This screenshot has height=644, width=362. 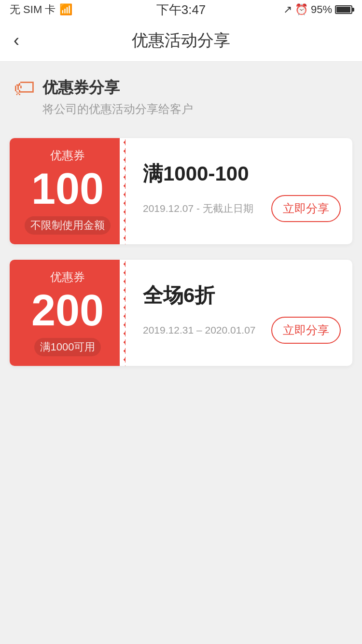 I want to click on battery-percent: 95%, so click(x=321, y=10).